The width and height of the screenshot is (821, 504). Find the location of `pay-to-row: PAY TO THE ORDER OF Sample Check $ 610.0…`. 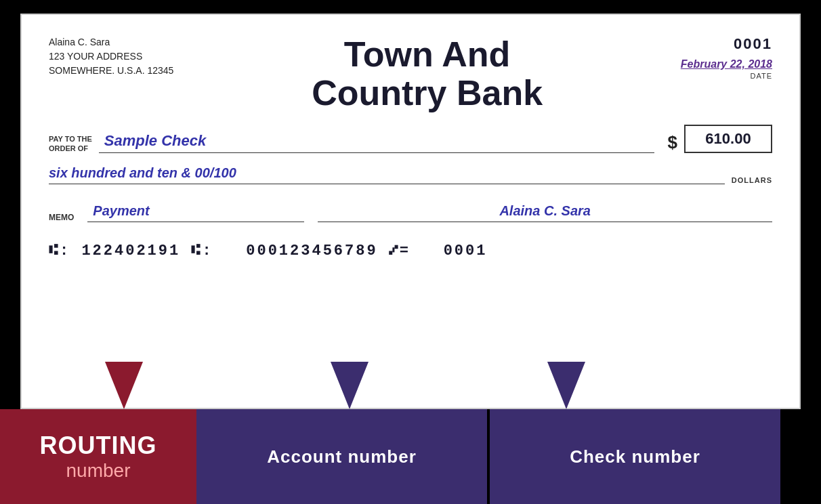

pay-to-row: PAY TO THE ORDER OF Sample Check $ 610.0… is located at coordinates (410, 139).